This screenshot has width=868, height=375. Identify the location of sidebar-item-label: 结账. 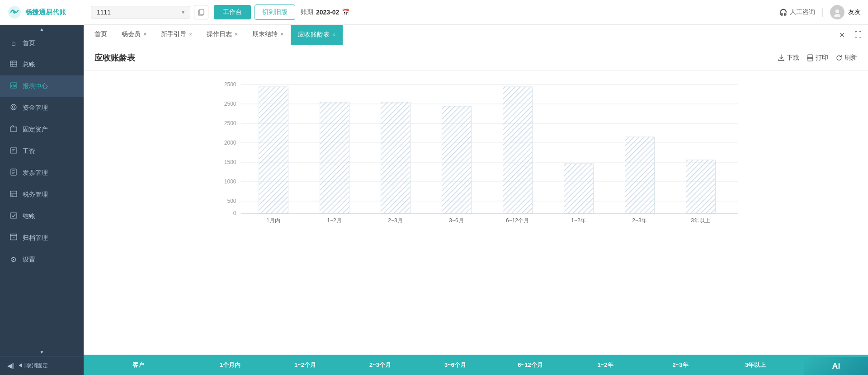
(29, 216).